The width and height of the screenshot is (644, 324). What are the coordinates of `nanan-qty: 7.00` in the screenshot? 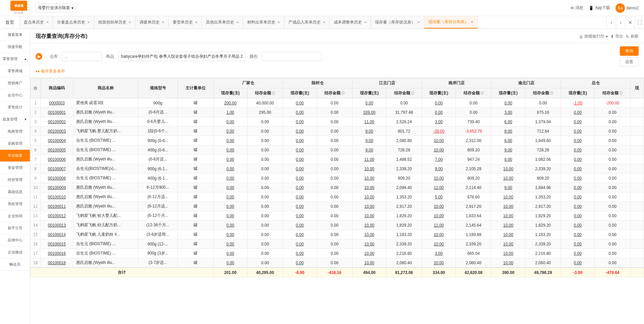 It's located at (439, 159).